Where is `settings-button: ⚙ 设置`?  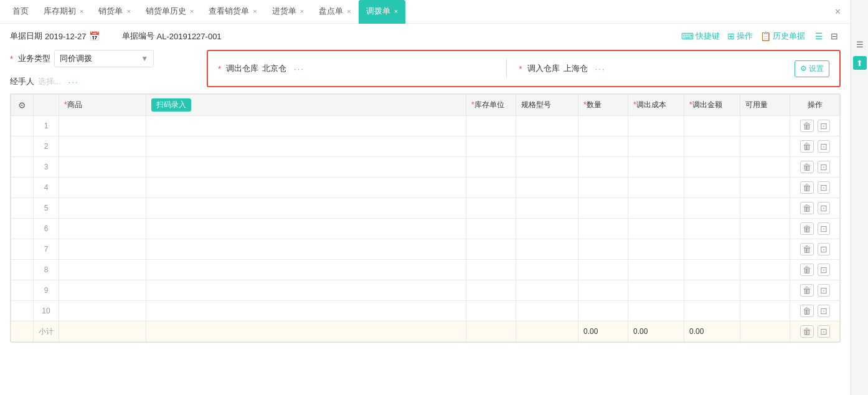
settings-button: ⚙ 设置 is located at coordinates (812, 69).